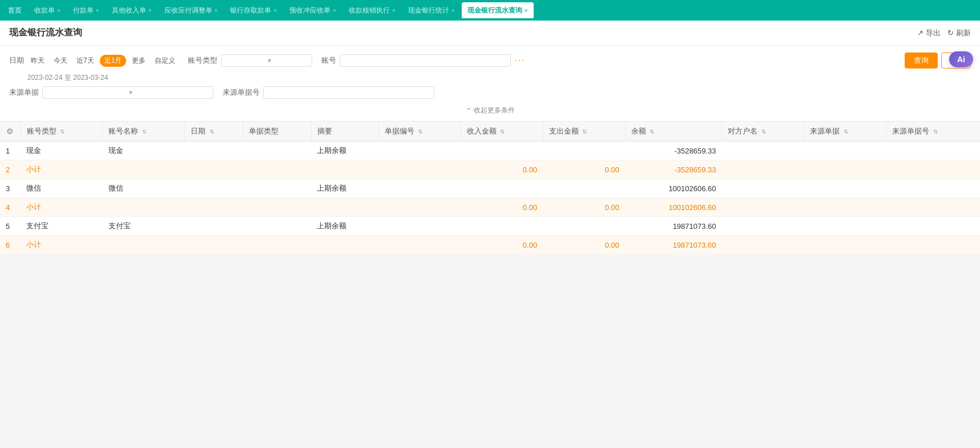 The width and height of the screenshot is (980, 448). Describe the element at coordinates (61, 60) in the screenshot. I see `date-btn-today: 今天` at that location.